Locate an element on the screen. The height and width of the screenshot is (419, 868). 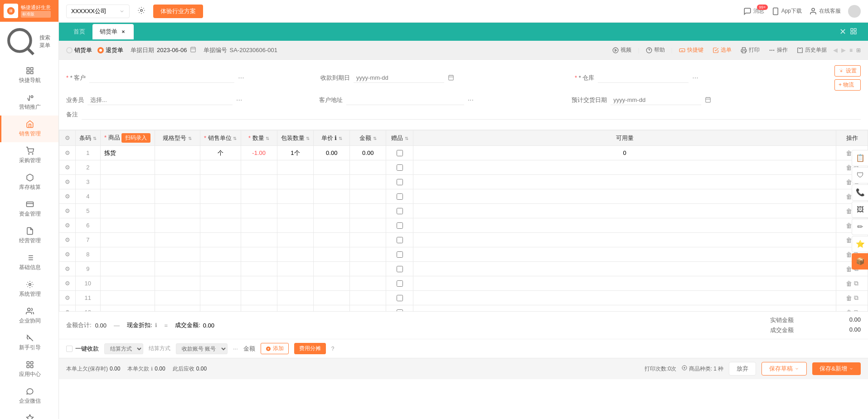
date-value: 2023-06-06 is located at coordinates (172, 50).